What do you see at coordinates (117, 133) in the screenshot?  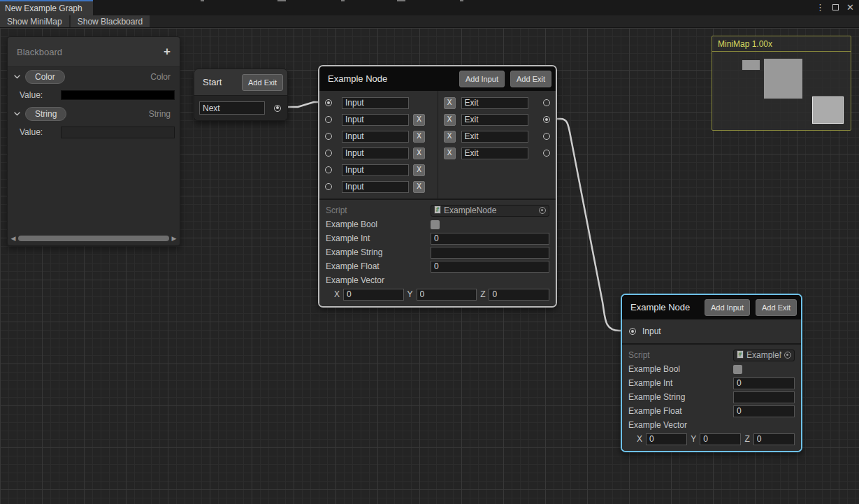 I see `string-value-input` at bounding box center [117, 133].